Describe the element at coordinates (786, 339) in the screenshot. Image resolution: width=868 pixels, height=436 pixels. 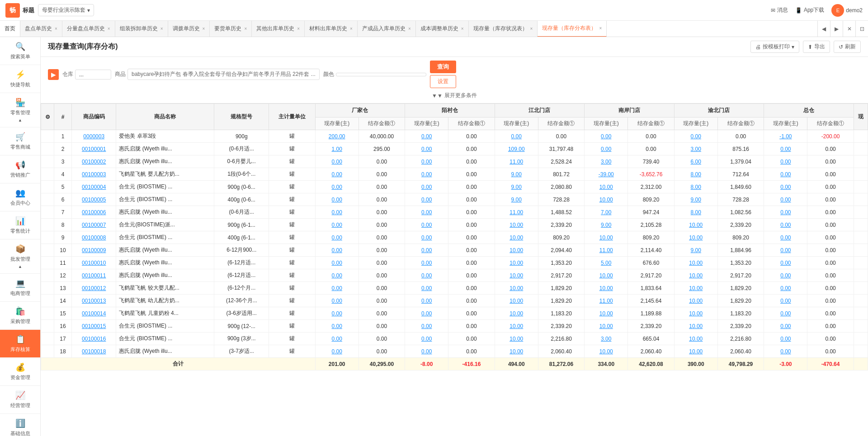
I see `cell-16-16: 0.00` at that location.